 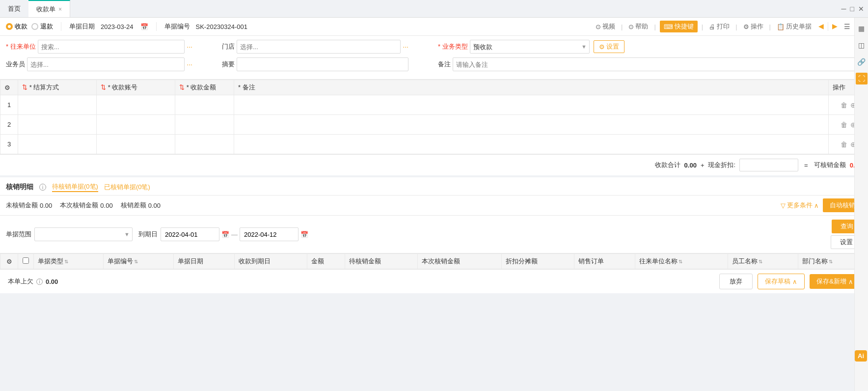 What do you see at coordinates (225, 235) in the screenshot?
I see `date-calendar-start: 📅` at bounding box center [225, 235].